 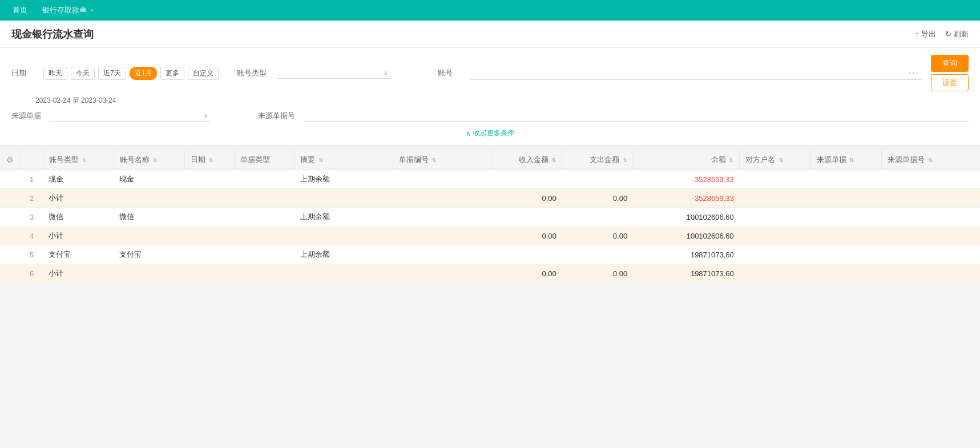 I want to click on nav-tab-close-4: ×, so click(x=92, y=10).